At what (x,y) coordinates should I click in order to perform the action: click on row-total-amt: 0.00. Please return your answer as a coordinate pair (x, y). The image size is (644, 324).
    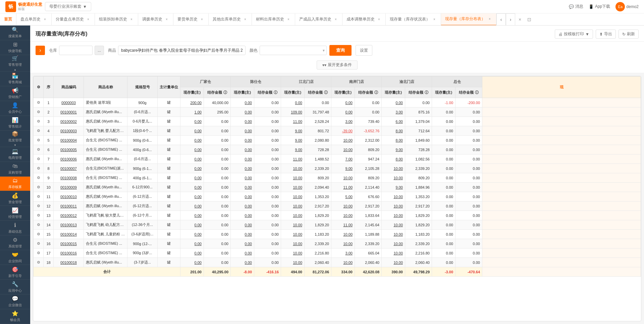
    Looking at the image, I should click on (469, 159).